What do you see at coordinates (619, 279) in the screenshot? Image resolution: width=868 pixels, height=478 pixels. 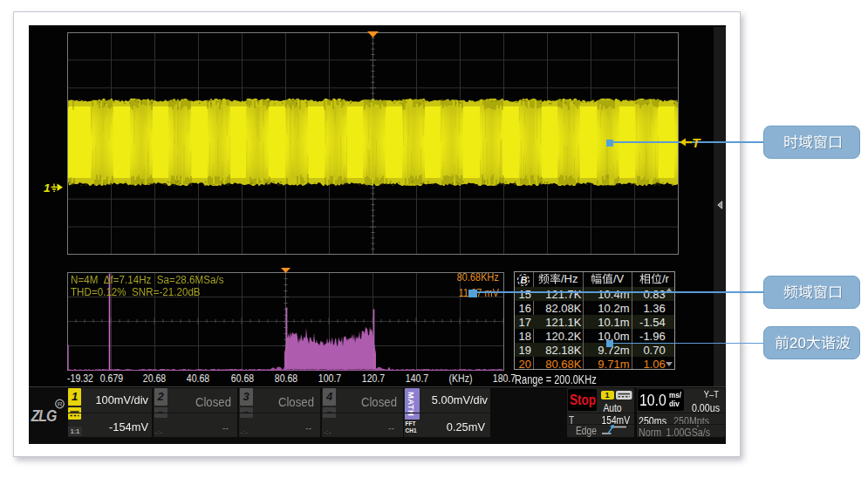 I see `svg-text: /V` at bounding box center [619, 279].